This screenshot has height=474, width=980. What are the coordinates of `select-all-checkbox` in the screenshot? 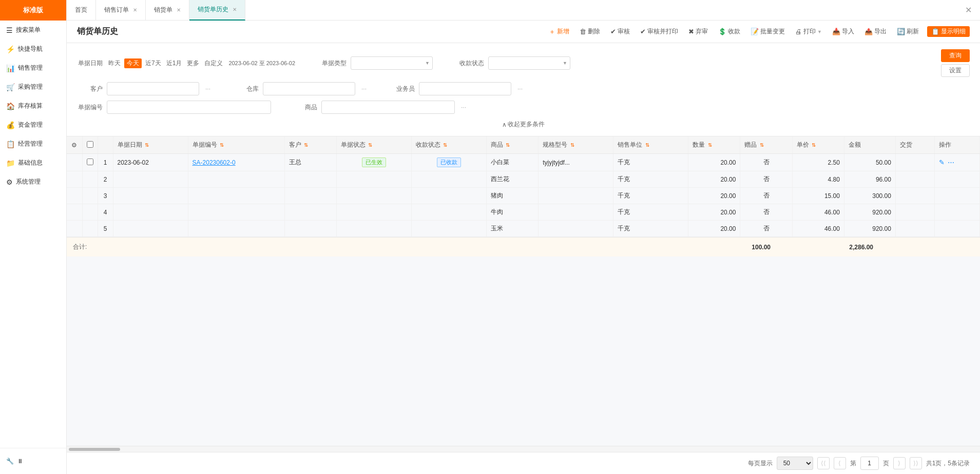 It's located at (90, 145).